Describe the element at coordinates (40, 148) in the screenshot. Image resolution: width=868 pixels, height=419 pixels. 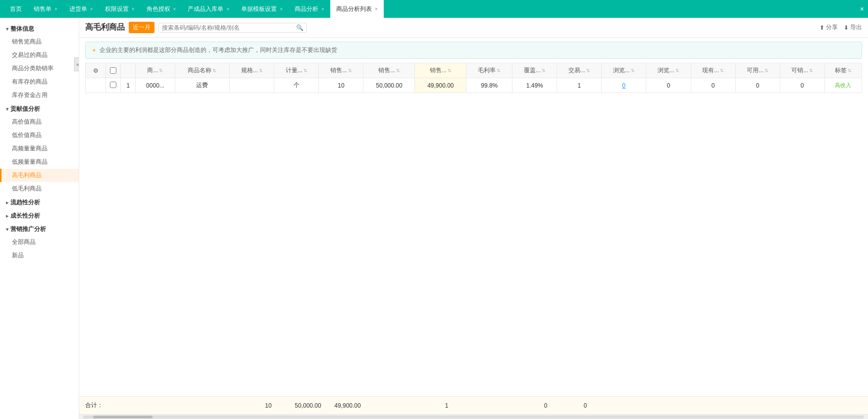
I see `sidebar-item-high-freq: 高频量量商品` at that location.